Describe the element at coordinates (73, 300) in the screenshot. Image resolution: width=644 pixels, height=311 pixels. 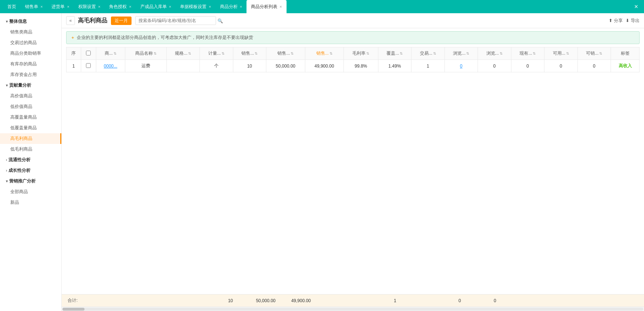
I see `footer-label: 合计:` at that location.